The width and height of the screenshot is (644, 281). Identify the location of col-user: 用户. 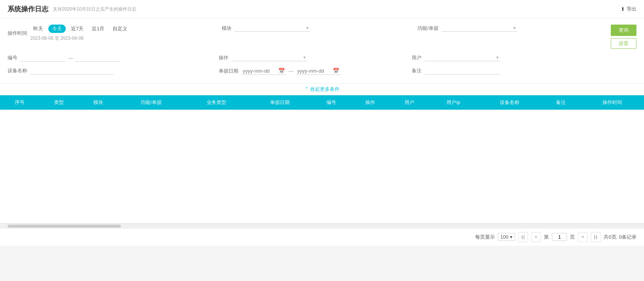
(409, 102).